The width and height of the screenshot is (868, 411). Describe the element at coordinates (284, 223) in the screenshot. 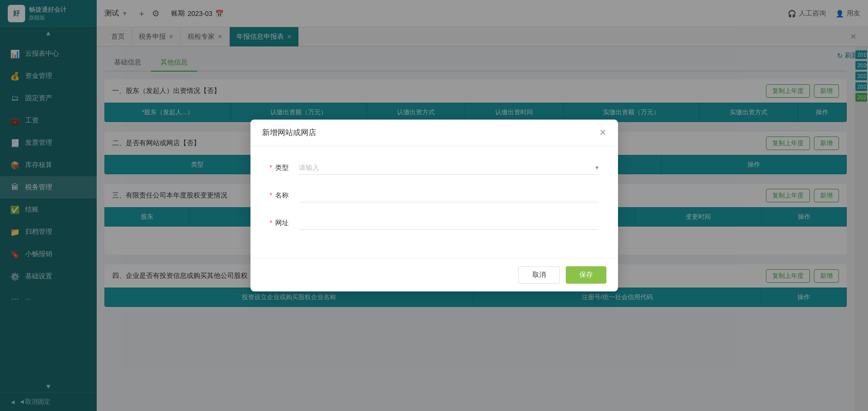

I see `field-url-label: * 网址` at that location.